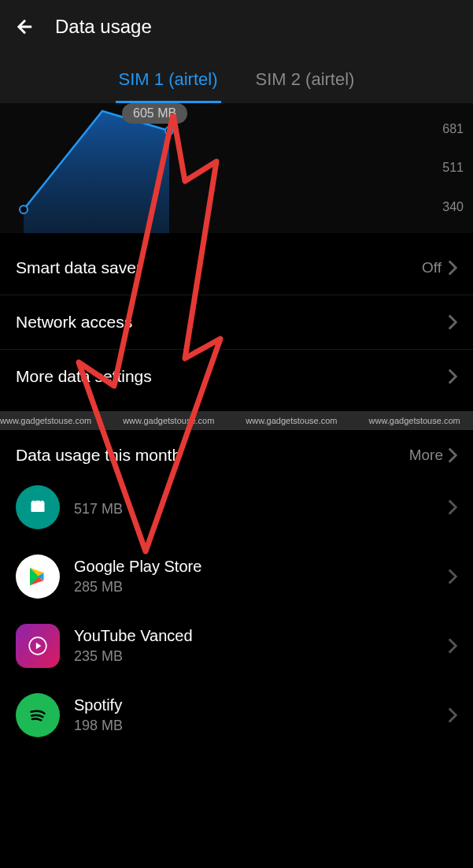 Image resolution: width=473 pixels, height=868 pixels. What do you see at coordinates (236, 421) in the screenshot?
I see `watermark-bar: www.gadgetstouse.comwww.gadgetstouse.com…` at bounding box center [236, 421].